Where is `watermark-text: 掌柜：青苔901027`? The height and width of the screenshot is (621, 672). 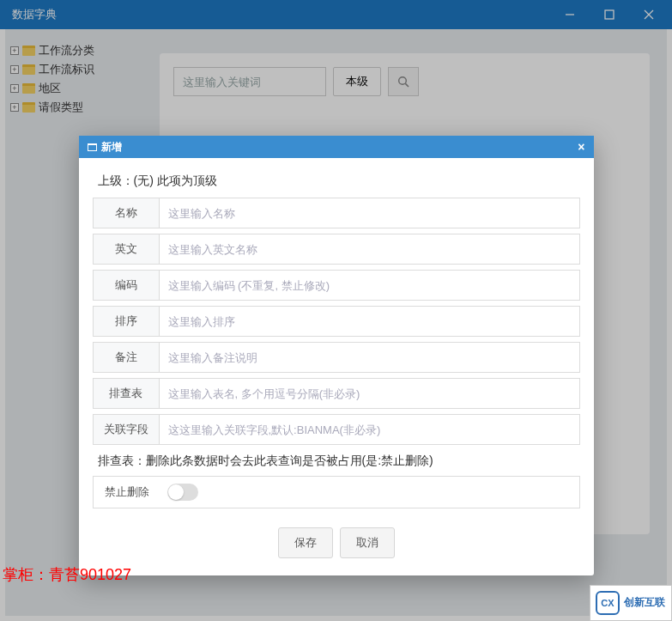
watermark-text: 掌柜：青苔901027 is located at coordinates (67, 575).